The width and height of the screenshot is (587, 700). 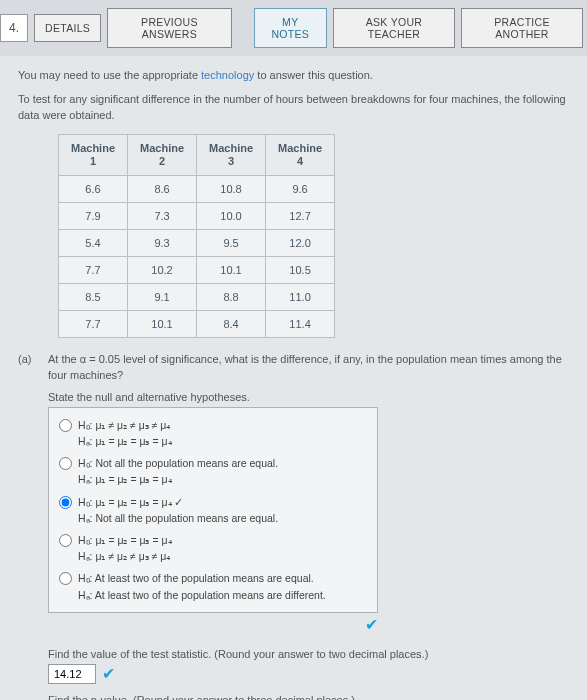 What do you see at coordinates (294, 368) in the screenshot?
I see `part-a: (a) At the α = 0.05 level of significanc…` at bounding box center [294, 368].